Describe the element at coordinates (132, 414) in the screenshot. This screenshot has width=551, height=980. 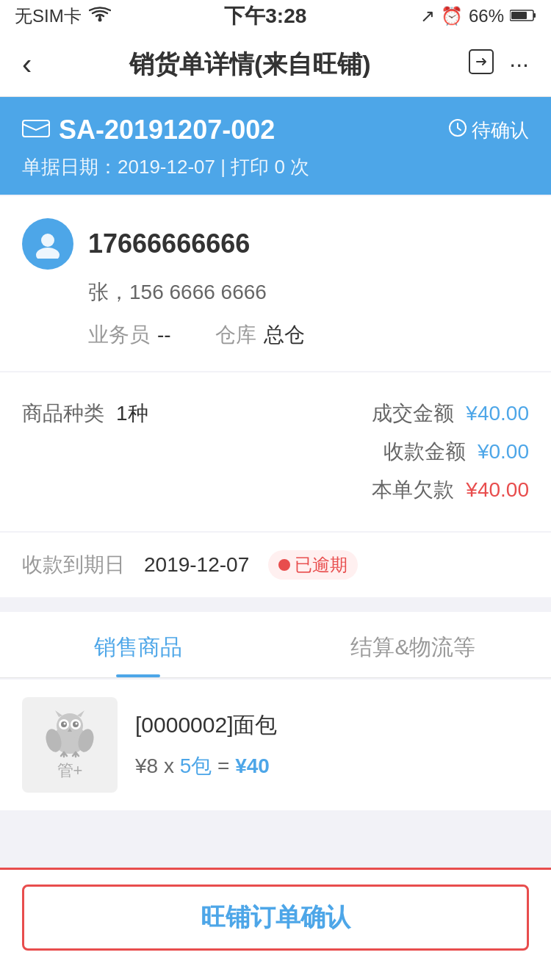
I see `product-types-value: 1种` at that location.